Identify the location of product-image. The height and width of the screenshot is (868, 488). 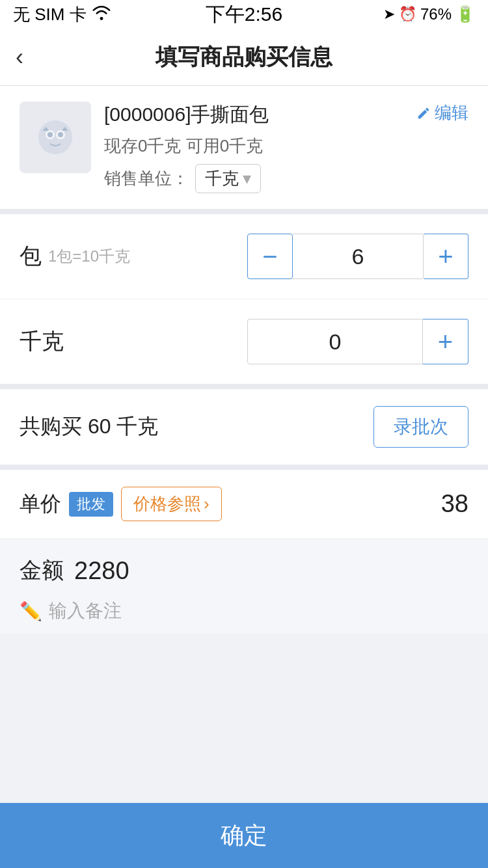
(55, 137).